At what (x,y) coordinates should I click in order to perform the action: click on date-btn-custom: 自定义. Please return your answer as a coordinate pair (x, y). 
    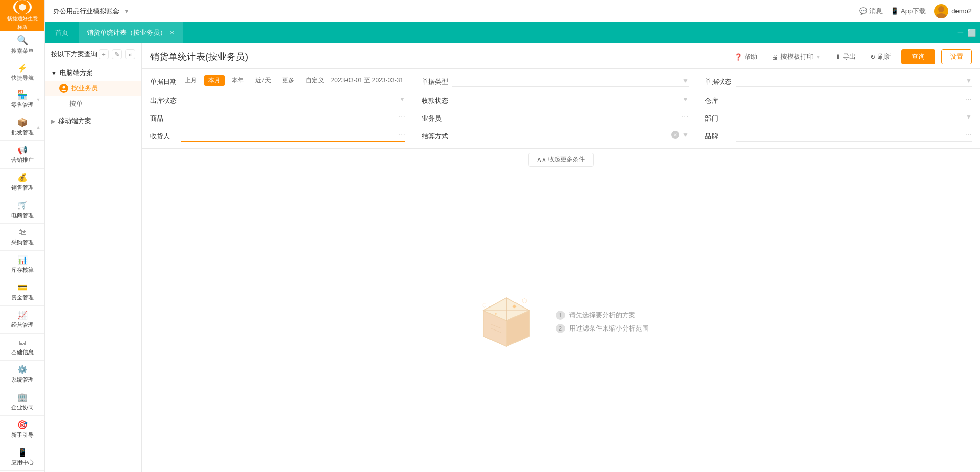
    Looking at the image, I should click on (315, 81).